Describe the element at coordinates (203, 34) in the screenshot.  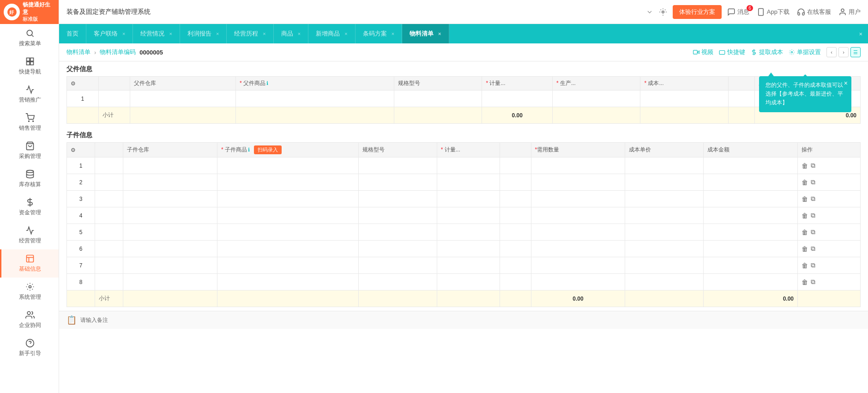
I see `tab-profit: 利润报告 ×` at that location.